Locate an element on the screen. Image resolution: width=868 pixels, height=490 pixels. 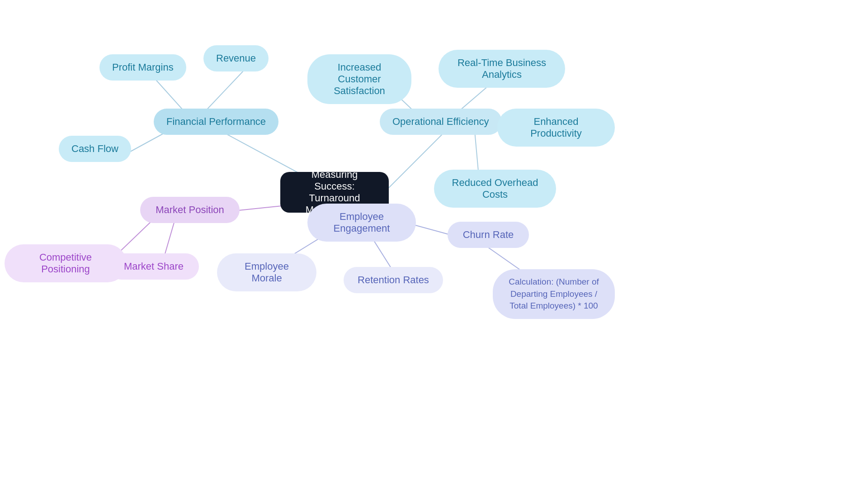
competitive-positioning-node: Competitive Positioning is located at coordinates (66, 263).